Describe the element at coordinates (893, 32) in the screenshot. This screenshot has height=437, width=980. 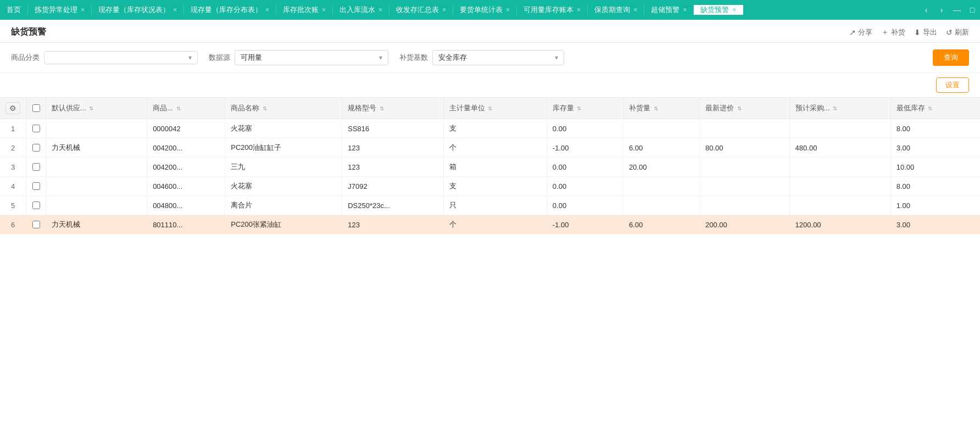
I see `replenish-action: ＋ 补货` at that location.